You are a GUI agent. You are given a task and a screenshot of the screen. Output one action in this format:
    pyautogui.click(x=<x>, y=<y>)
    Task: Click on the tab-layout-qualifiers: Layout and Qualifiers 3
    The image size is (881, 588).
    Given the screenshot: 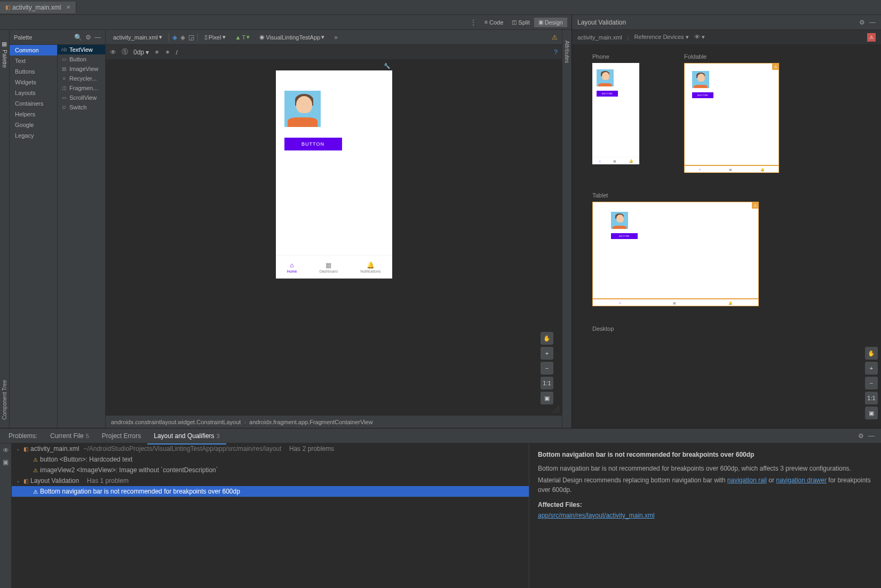 What is the action you would take?
    pyautogui.click(x=187, y=436)
    